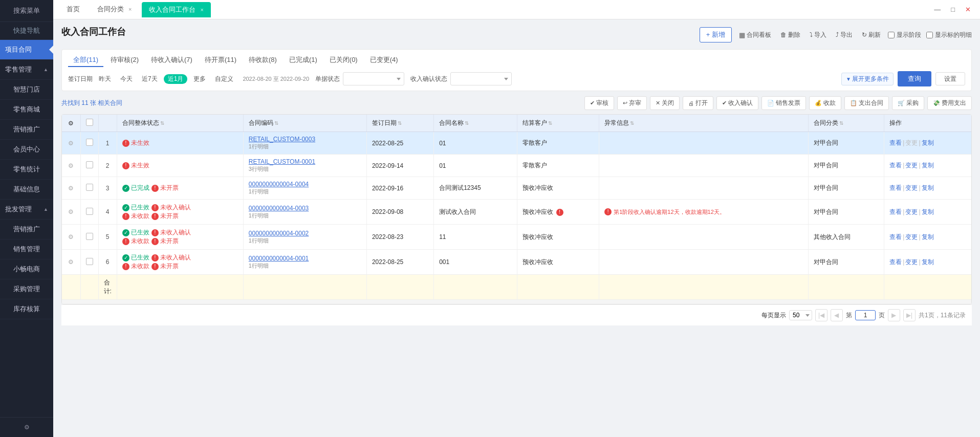 Image resolution: width=980 pixels, height=437 pixels. Describe the element at coordinates (71, 123) in the screenshot. I see `col-settings: ⚙` at that location.